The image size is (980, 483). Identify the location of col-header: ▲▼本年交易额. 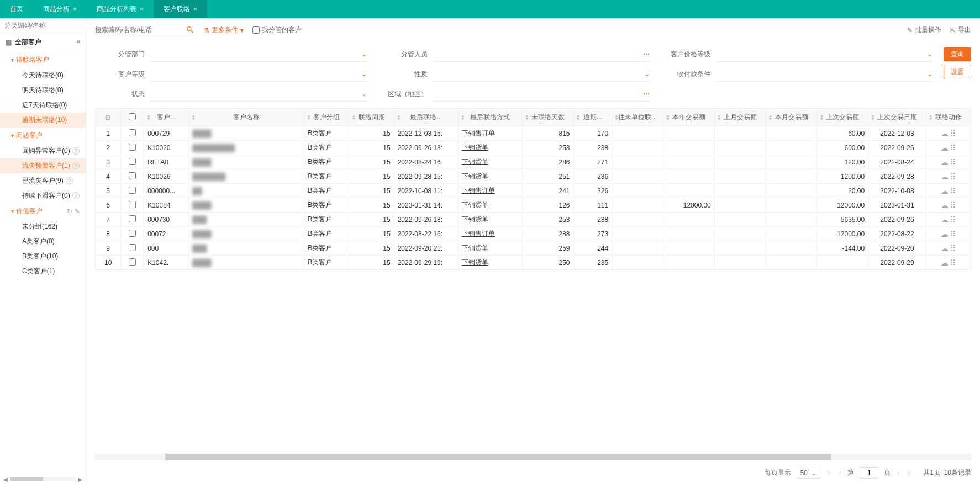
(688, 118).